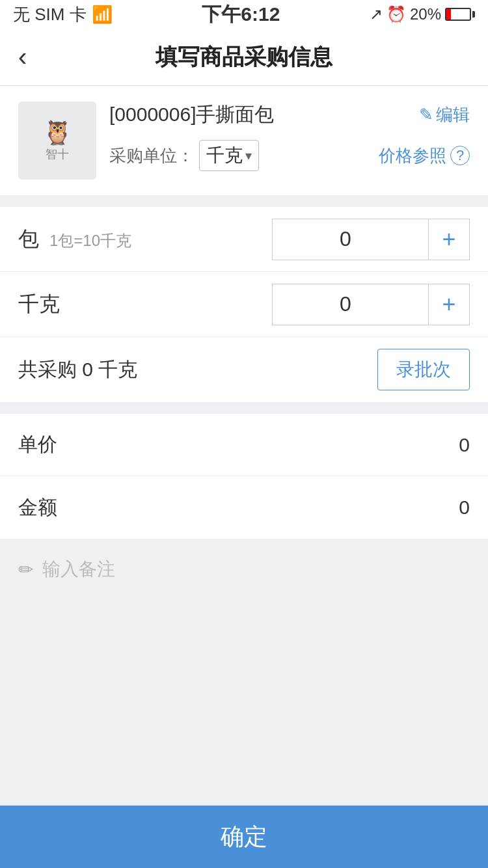 Image resolution: width=488 pixels, height=868 pixels. What do you see at coordinates (460, 156) in the screenshot?
I see `price-ref-icon: ?` at bounding box center [460, 156].